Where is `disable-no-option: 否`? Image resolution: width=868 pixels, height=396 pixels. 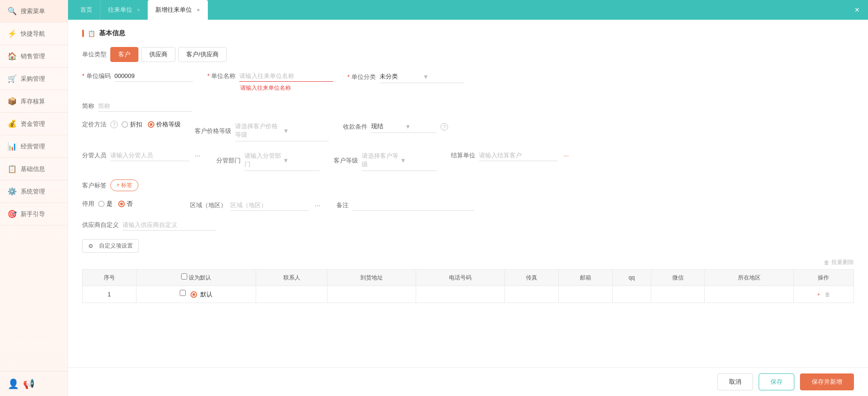 disable-no-option: 否 is located at coordinates (126, 204).